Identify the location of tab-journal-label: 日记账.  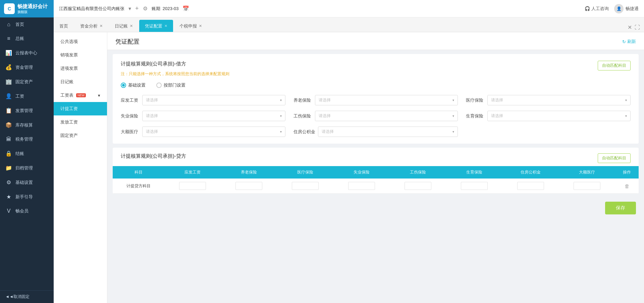
(121, 26).